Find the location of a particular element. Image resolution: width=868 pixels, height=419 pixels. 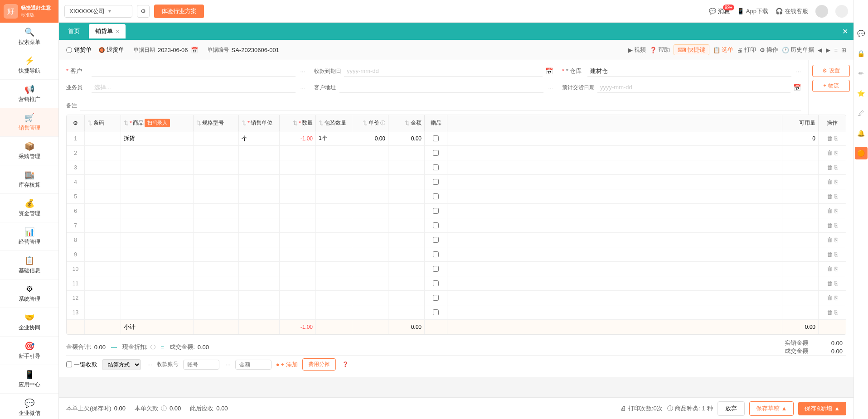

notes-input is located at coordinates (441, 106).